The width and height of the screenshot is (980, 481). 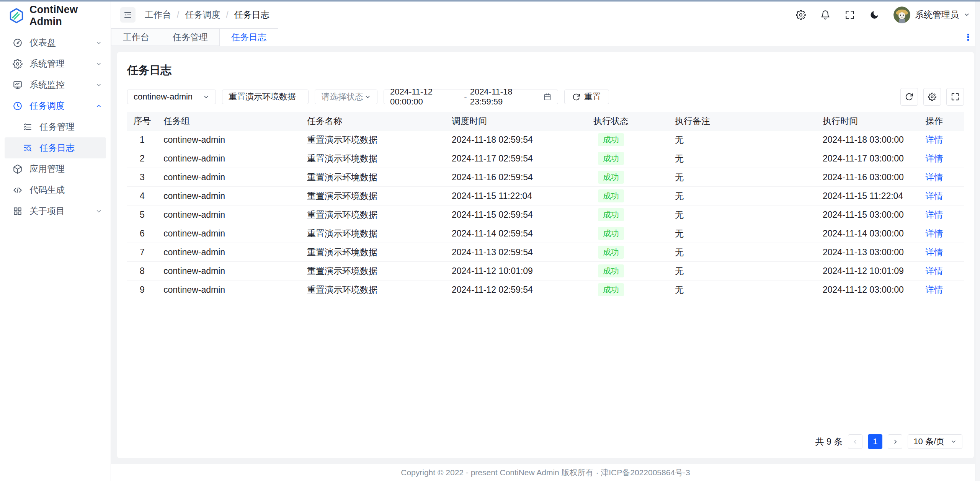 I want to click on row-exec-time: 2024-11-17 03:00:00, so click(x=861, y=158).